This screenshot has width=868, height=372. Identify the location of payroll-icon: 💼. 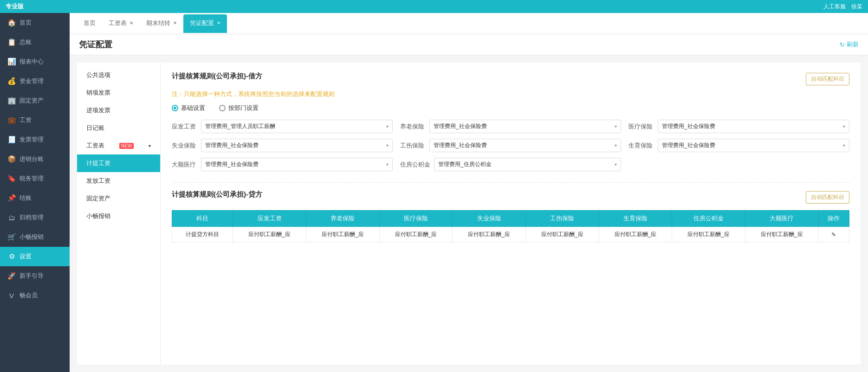
(12, 120).